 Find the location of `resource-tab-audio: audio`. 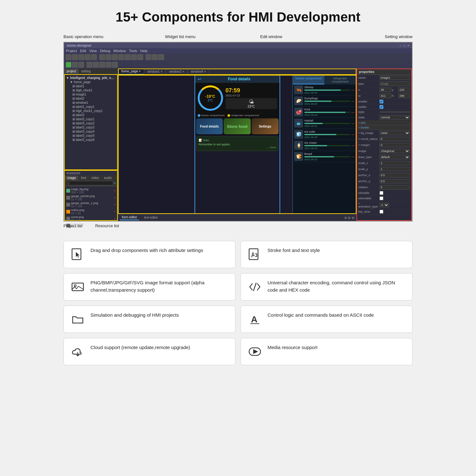

resource-tab-audio: audio is located at coordinates (108, 178).